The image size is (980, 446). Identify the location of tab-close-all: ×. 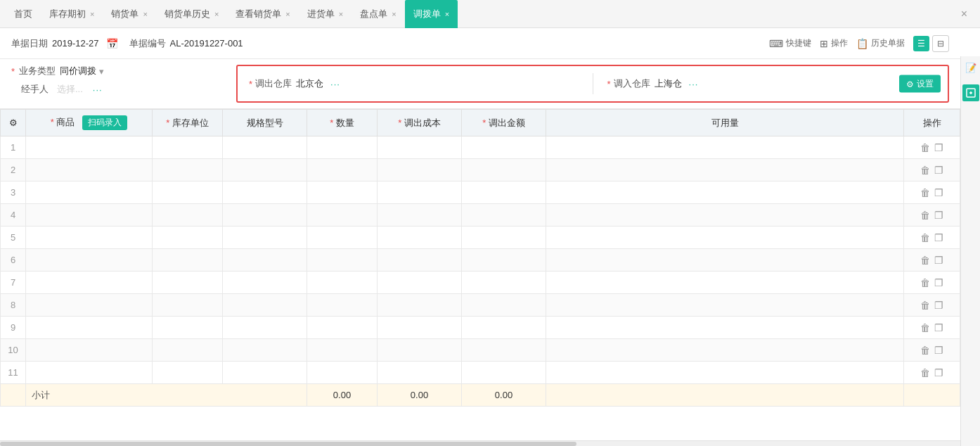
(965, 14).